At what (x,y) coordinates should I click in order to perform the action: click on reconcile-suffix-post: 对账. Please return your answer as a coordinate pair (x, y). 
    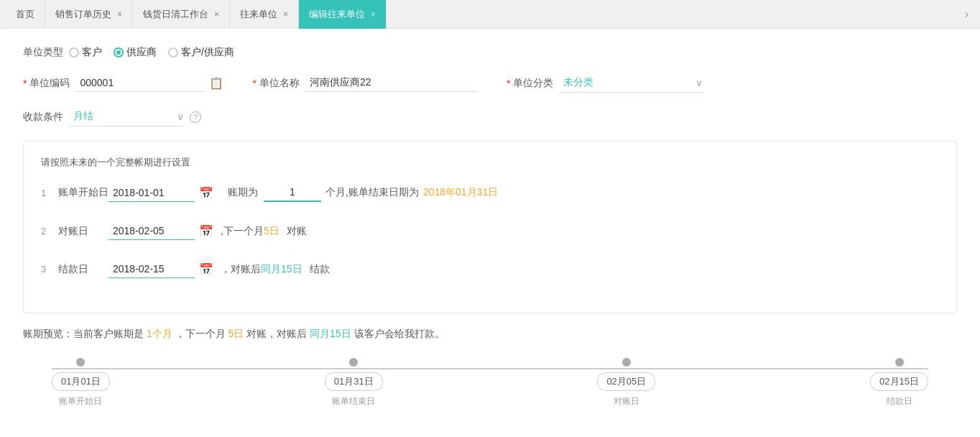
    Looking at the image, I should click on (297, 231).